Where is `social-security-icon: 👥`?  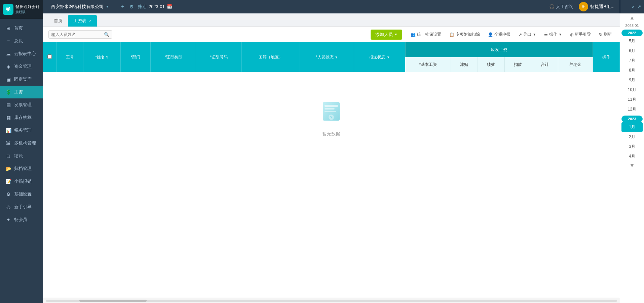
social-security-icon: 👥 is located at coordinates (413, 35).